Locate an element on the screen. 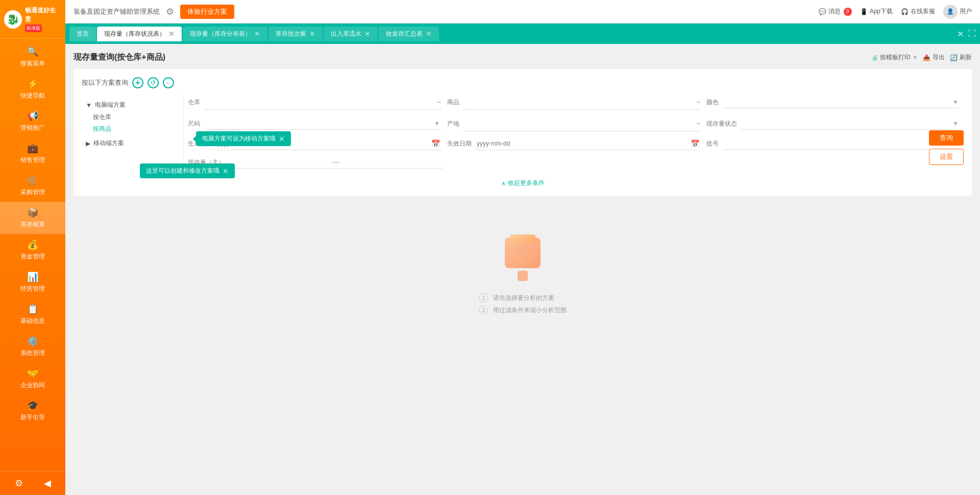  sidebar-item-inventory: 📦 库存核算 is located at coordinates (33, 218).